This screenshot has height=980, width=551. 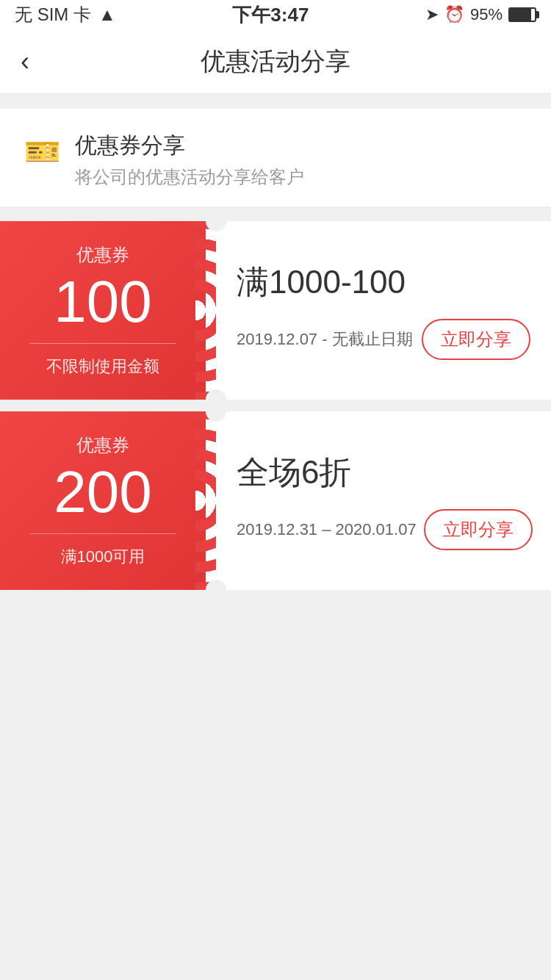 I want to click on coupon-right-1: 满1000-100 2019.12.07 - 无截止日期 立即分享, so click(x=383, y=310).